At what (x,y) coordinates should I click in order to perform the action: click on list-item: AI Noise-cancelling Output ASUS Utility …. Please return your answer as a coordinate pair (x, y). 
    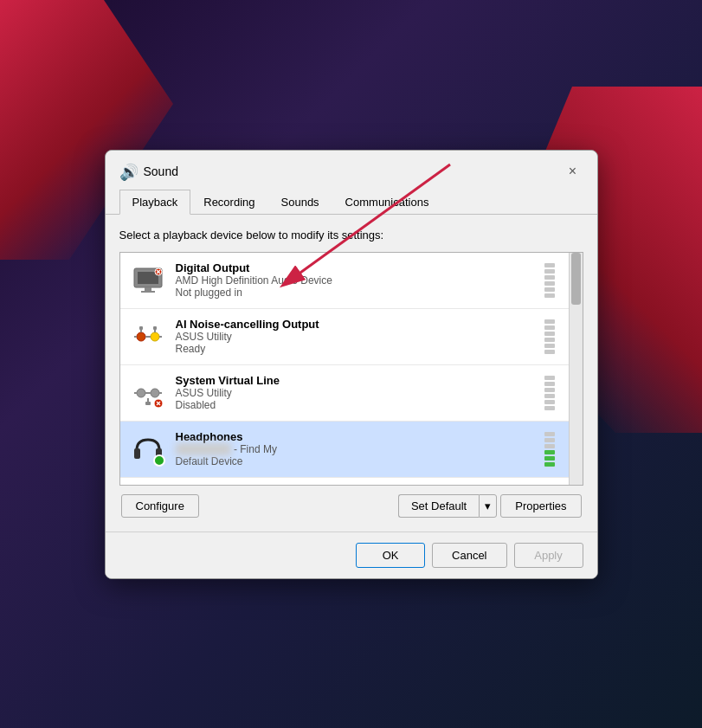
    Looking at the image, I should click on (345, 338).